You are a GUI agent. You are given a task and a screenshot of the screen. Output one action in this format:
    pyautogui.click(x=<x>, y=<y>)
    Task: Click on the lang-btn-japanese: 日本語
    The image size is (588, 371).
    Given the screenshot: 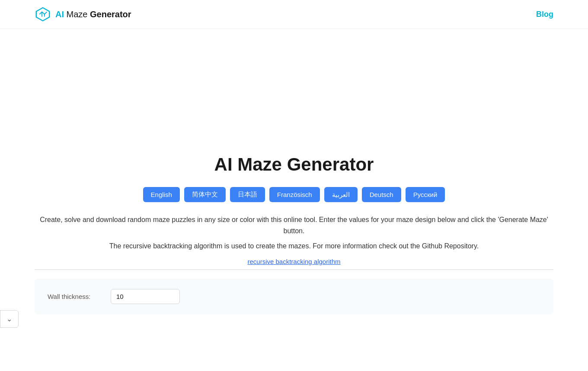 What is the action you would take?
    pyautogui.click(x=247, y=194)
    